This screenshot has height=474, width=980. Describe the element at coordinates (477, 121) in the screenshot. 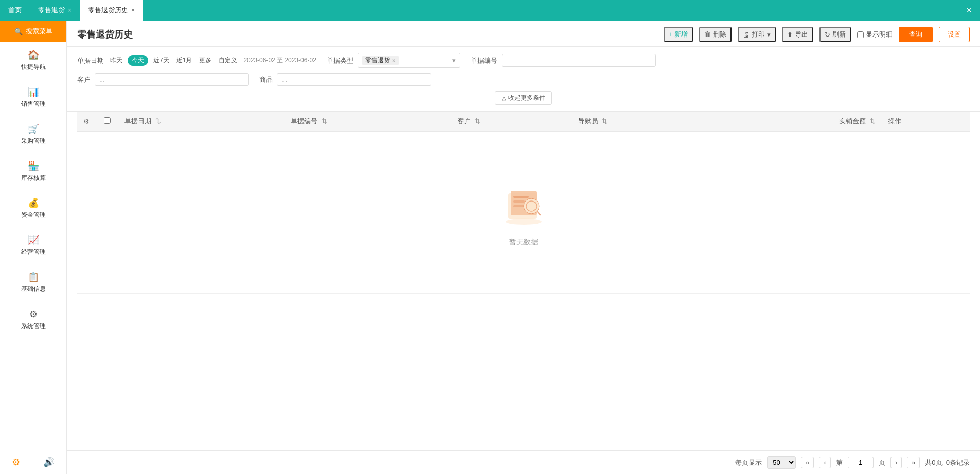

I see `th-customer-sort: ⇅` at that location.